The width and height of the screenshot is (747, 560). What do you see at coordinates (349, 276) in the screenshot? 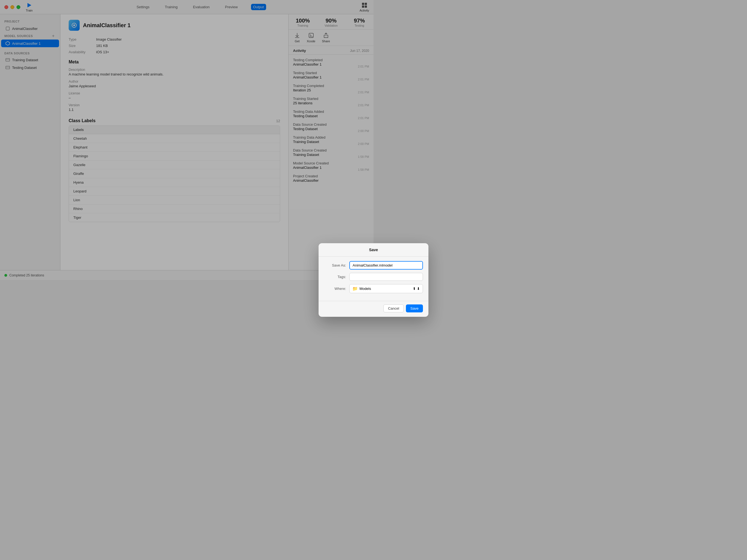
I see `tags-row: Tags:` at bounding box center [349, 276].